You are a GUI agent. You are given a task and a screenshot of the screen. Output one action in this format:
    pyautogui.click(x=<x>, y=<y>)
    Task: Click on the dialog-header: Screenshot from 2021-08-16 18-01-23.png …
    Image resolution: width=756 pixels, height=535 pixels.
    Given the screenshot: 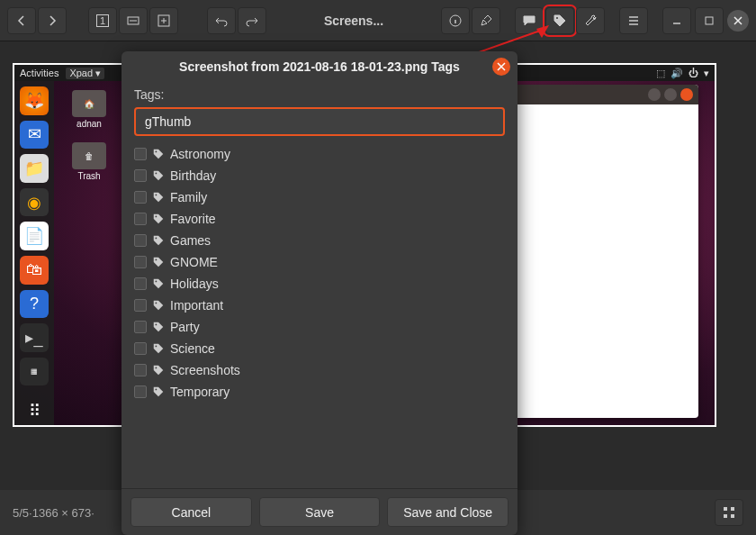 What is the action you would take?
    pyautogui.click(x=320, y=67)
    